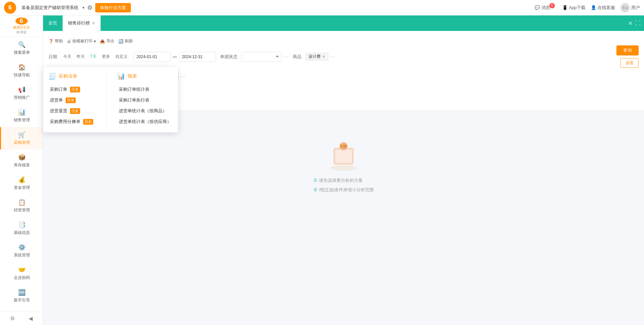 The height and width of the screenshot is (325, 644). Describe the element at coordinates (83, 8) in the screenshot. I see `system-title-arrow: ▾` at that location.